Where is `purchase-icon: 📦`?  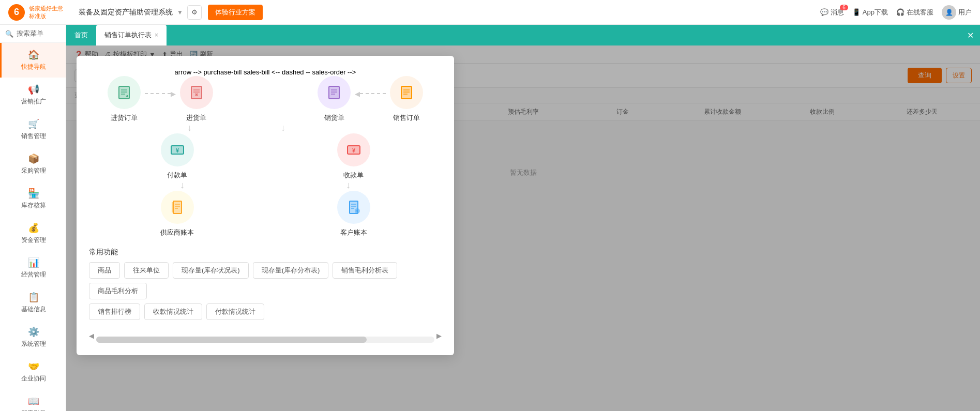
purchase-icon: 📦 is located at coordinates (34, 159).